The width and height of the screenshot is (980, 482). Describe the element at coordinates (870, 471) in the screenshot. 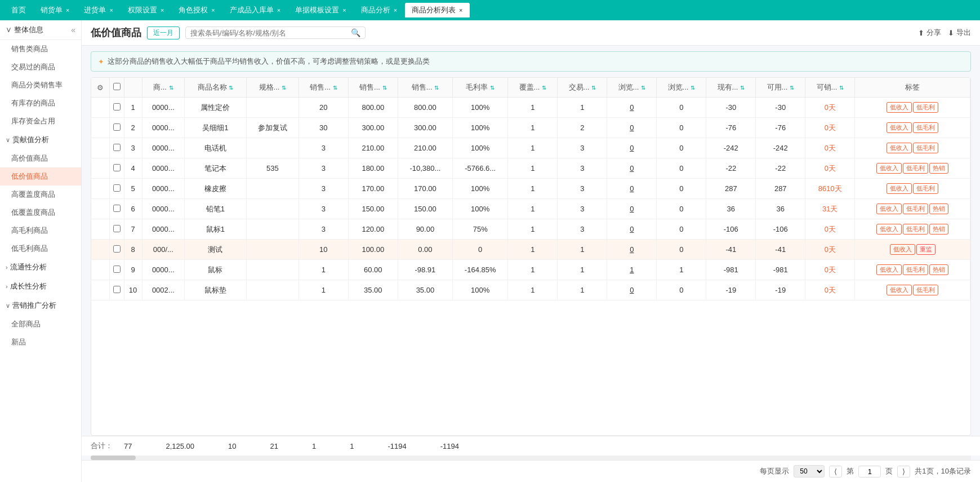

I see `page-number-input` at that location.